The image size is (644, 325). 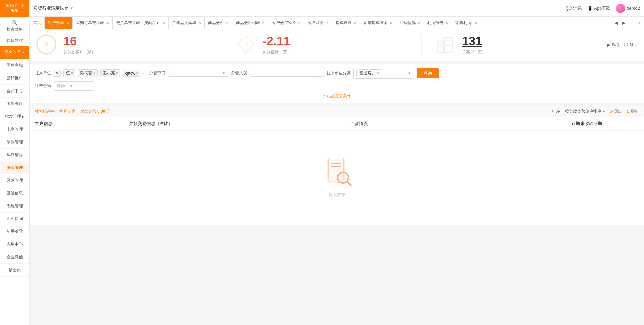 What do you see at coordinates (428, 73) in the screenshot?
I see `query-button: 查询` at bounding box center [428, 73].